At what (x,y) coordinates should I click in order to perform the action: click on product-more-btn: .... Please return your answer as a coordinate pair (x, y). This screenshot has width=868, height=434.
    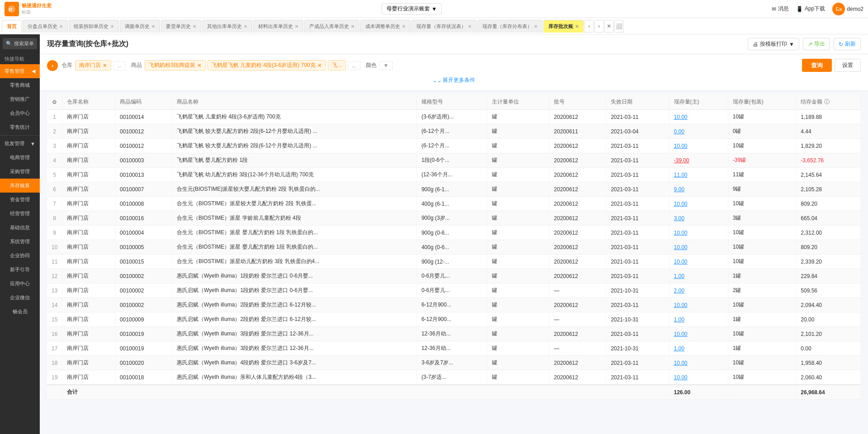
    Looking at the image, I should click on (354, 66).